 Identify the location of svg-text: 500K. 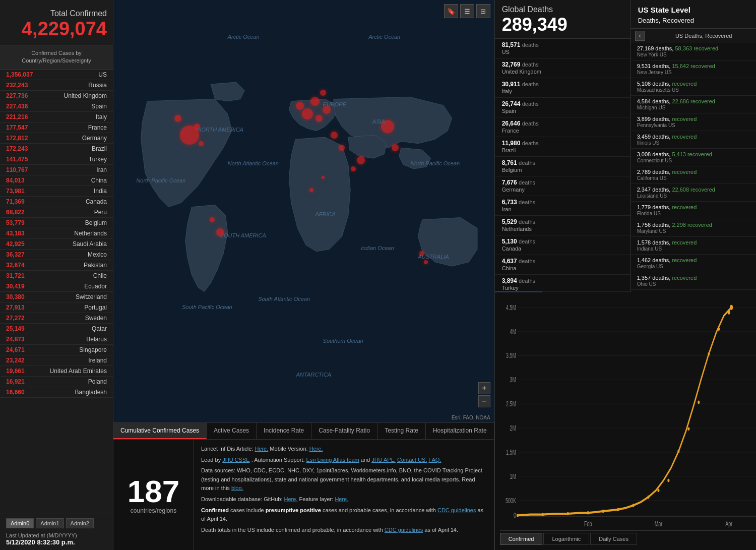
(511, 500).